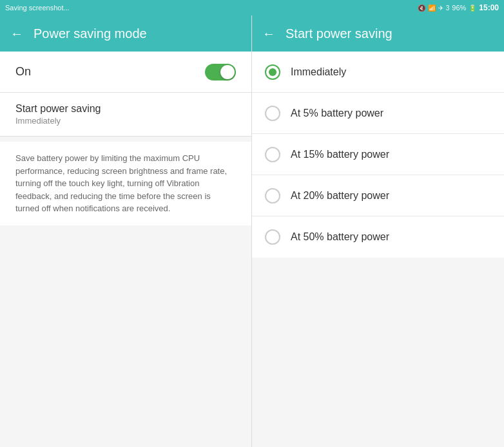  What do you see at coordinates (378, 33) in the screenshot?
I see `right-panel-header: ← Start power saving` at bounding box center [378, 33].